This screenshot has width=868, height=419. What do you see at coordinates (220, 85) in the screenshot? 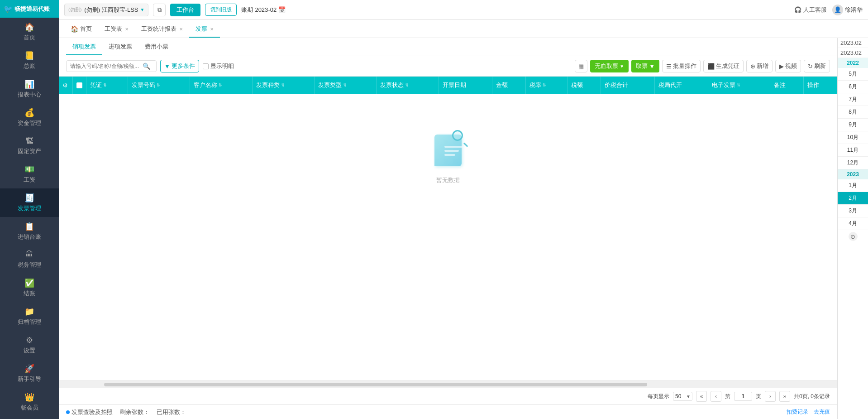
I see `sort-customer-icon: ⇅` at bounding box center [220, 85].